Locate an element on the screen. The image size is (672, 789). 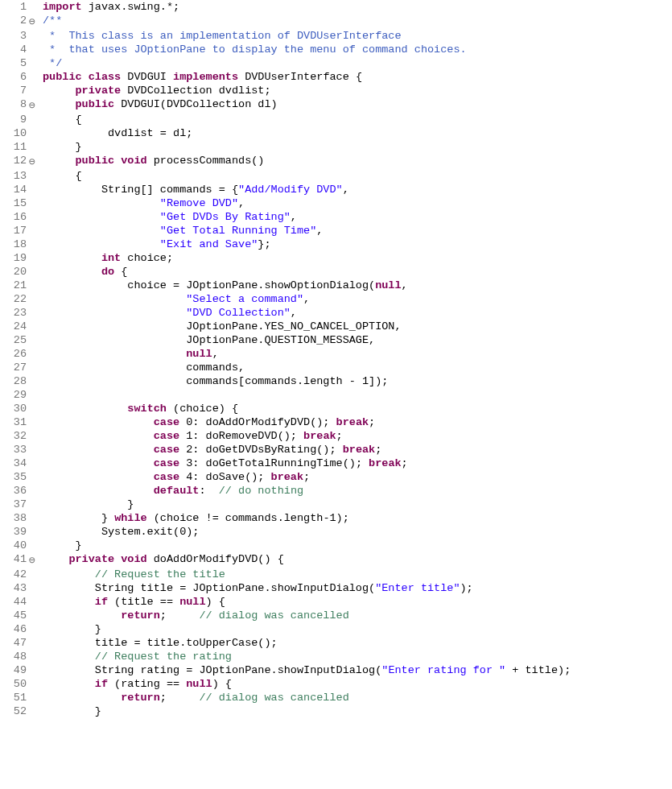
code-content: "Get DVDs By Rating", is located at coordinates (357, 217).